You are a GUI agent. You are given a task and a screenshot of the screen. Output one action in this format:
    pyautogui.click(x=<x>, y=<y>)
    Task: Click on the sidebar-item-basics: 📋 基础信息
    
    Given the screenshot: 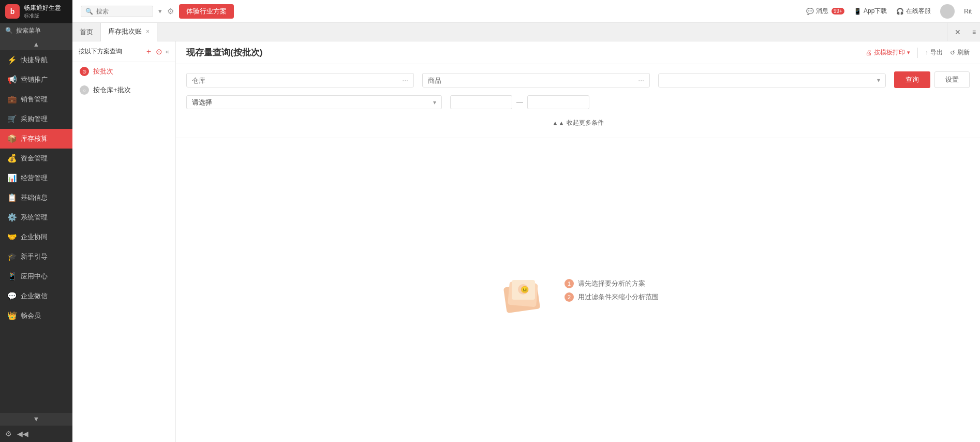 What is the action you would take?
    pyautogui.click(x=36, y=198)
    